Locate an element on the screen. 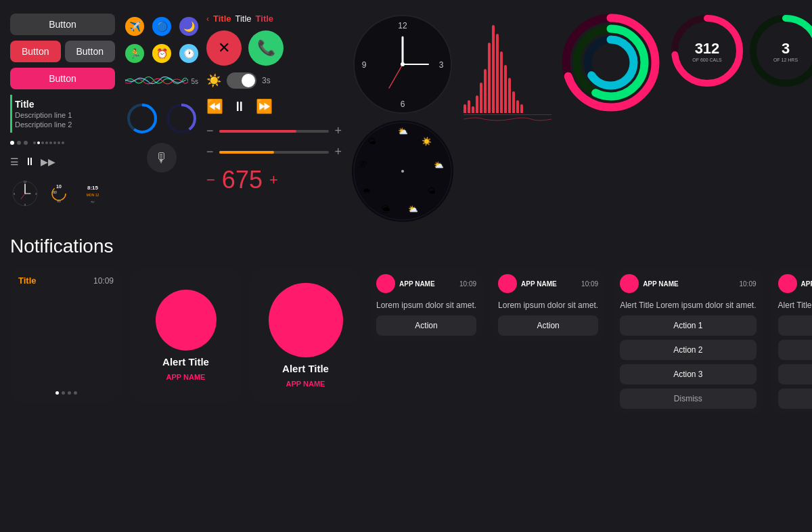 This screenshot has width=812, height=532. button-row: Button Button is located at coordinates (62, 51).